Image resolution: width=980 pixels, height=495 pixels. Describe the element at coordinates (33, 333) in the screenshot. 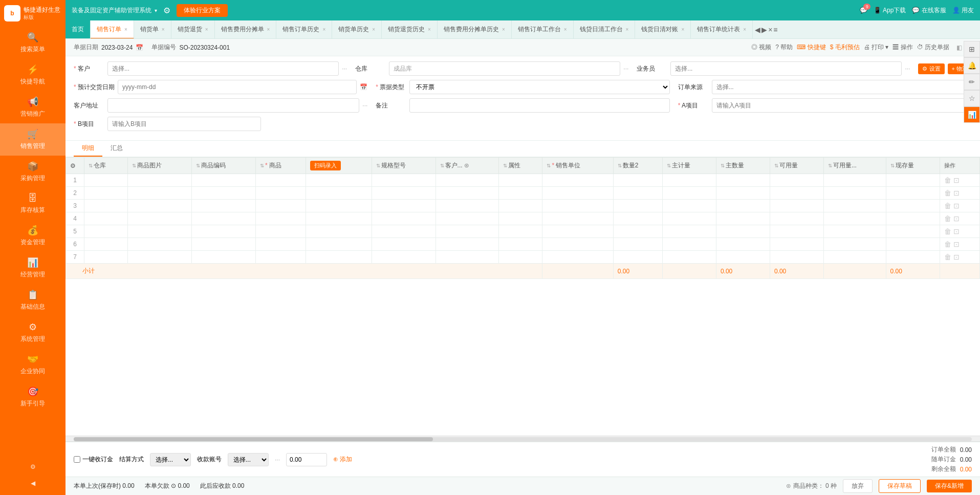

I see `sidebar-item-system: ⚙ 系统管理` at that location.